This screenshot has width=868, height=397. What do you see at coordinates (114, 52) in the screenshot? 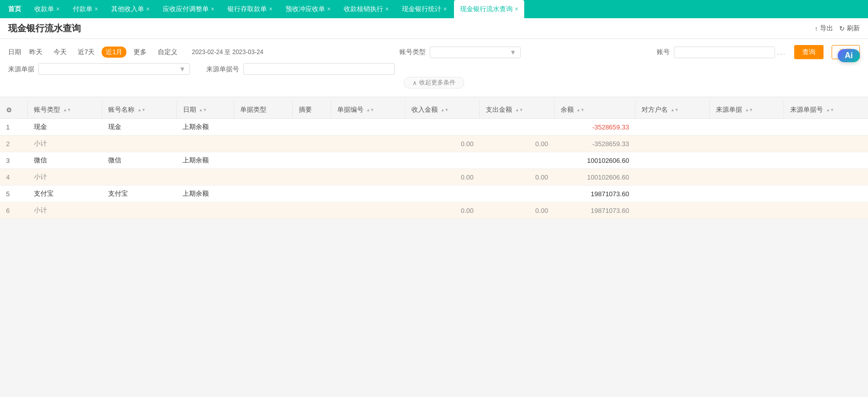
I see `date-option-1month: 近1月` at bounding box center [114, 52].